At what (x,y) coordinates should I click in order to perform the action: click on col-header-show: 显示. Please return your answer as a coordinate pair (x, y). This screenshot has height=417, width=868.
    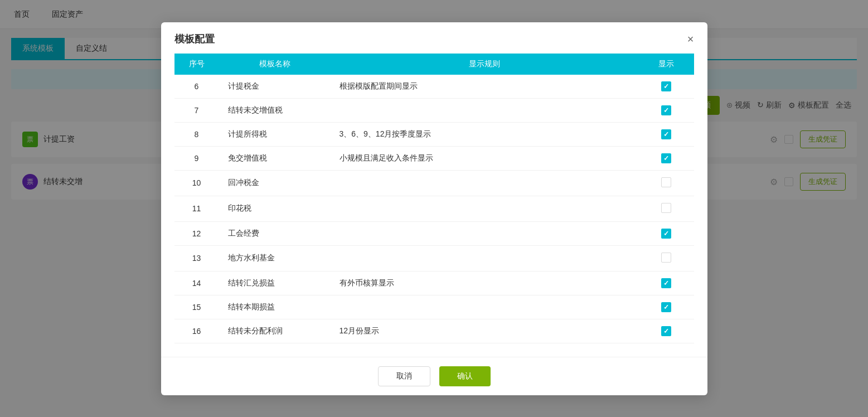
    Looking at the image, I should click on (666, 64).